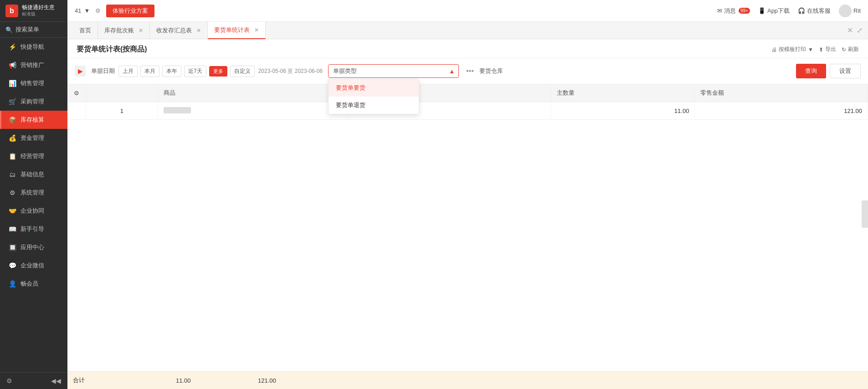 The image size is (868, 389). Describe the element at coordinates (32, 174) in the screenshot. I see `sidebar-item-label: 基础信息` at that location.